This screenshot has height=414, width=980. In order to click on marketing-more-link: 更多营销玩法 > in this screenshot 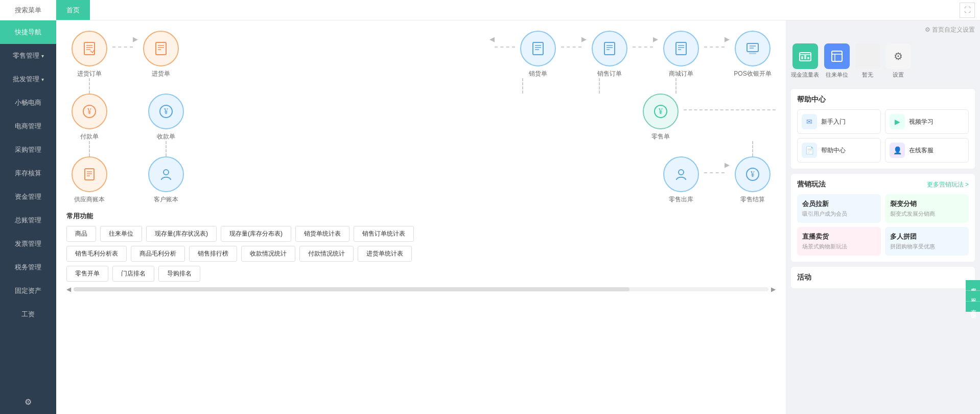, I will do `click(948, 185)`.